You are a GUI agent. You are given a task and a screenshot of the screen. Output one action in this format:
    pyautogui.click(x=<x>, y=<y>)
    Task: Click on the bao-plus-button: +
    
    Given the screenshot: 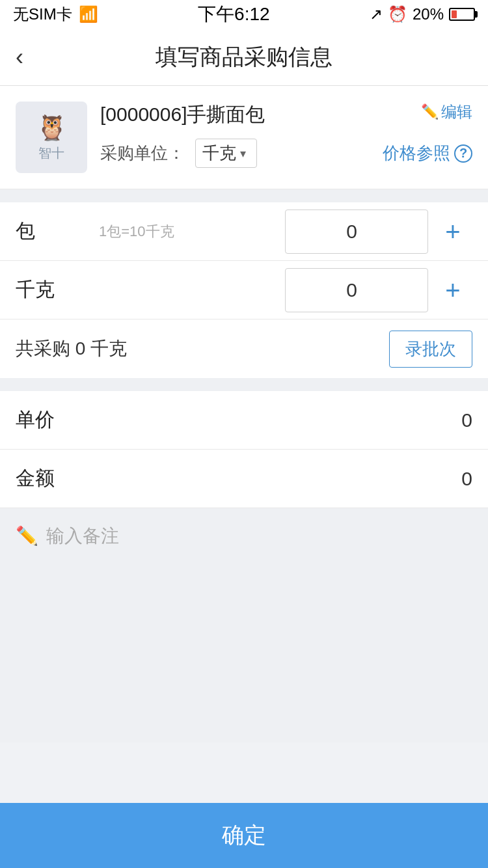 What is the action you would take?
    pyautogui.click(x=453, y=232)
    